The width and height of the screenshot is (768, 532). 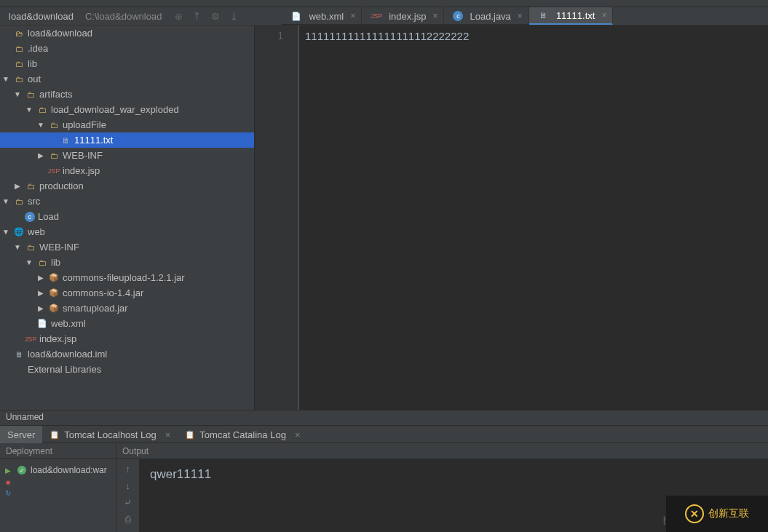 What do you see at coordinates (127, 278) in the screenshot?
I see `tree-item: 📦commons-fileupload-1.2.1.jar` at bounding box center [127, 278].